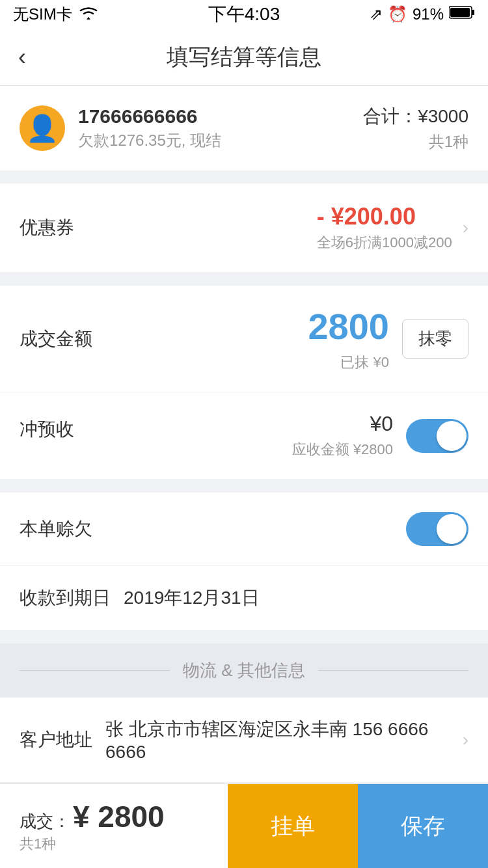  Describe the element at coordinates (150, 128) in the screenshot. I see `customer-info: 17666666666 欠款1276.35元, 现结` at that location.